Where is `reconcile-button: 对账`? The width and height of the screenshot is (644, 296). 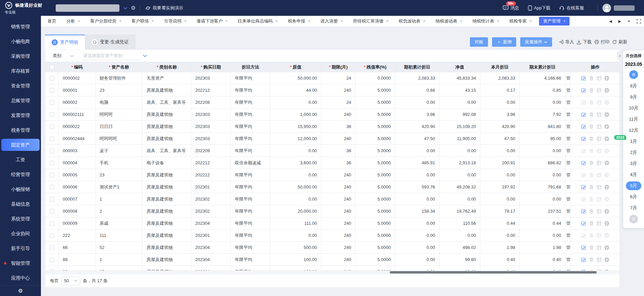 reconcile-button: 对账 is located at coordinates (479, 42).